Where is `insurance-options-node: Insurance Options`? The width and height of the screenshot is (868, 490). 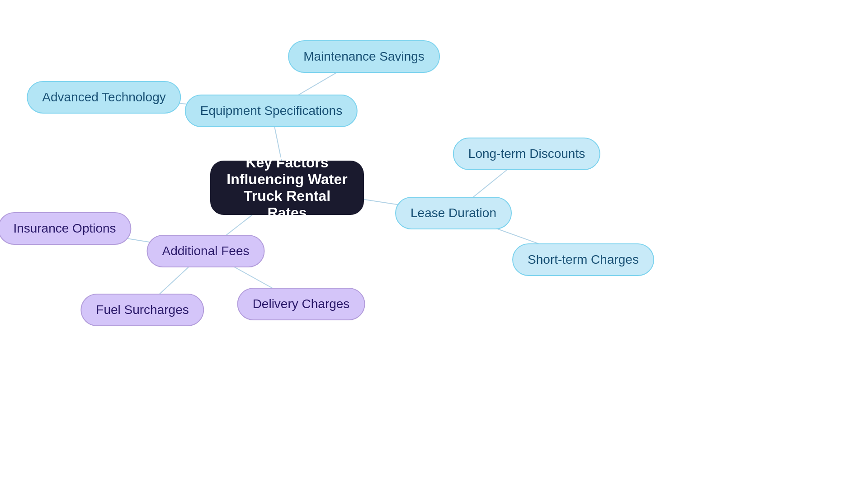
insurance-options-node: Insurance Options is located at coordinates (66, 228).